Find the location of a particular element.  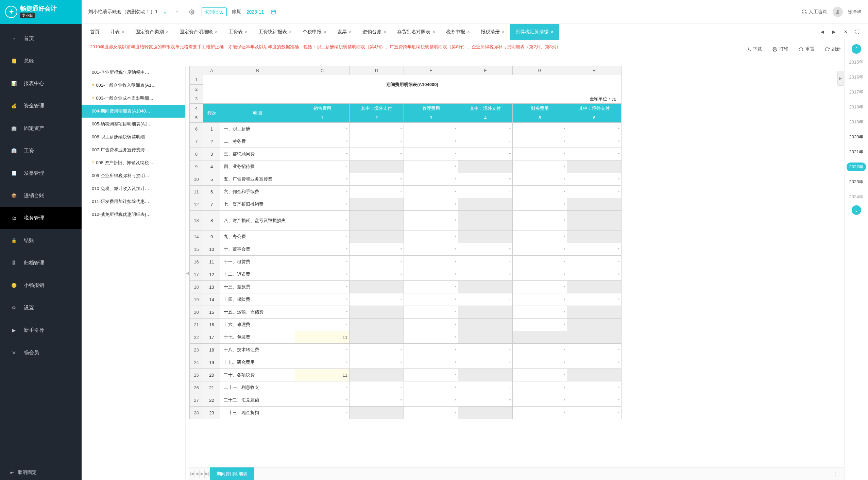

col-header: C is located at coordinates (322, 71).